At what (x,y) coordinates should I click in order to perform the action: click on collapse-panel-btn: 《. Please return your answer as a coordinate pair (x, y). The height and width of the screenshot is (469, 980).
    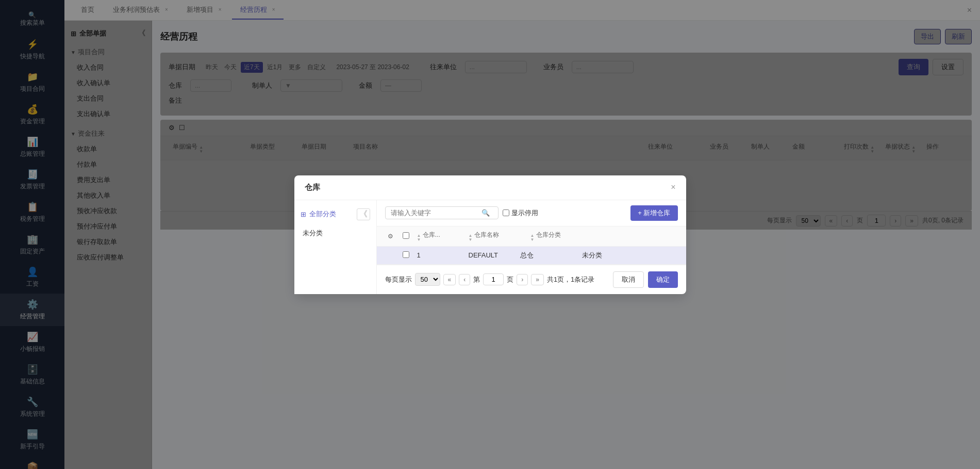
    Looking at the image, I should click on (363, 215).